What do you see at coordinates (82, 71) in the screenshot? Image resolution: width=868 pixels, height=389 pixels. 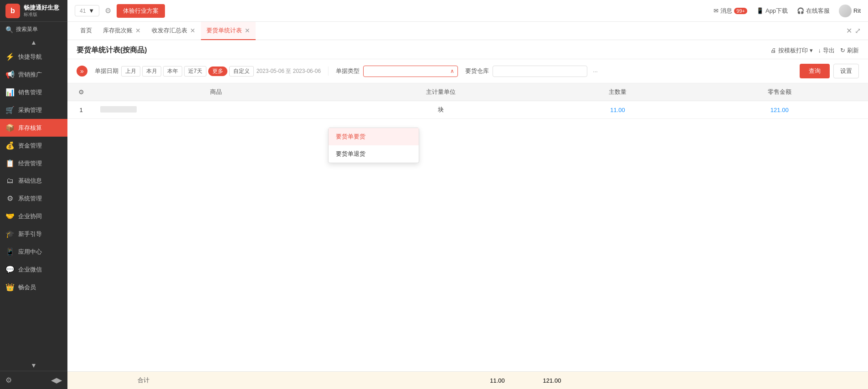 I see `expand-icon: »` at bounding box center [82, 71].